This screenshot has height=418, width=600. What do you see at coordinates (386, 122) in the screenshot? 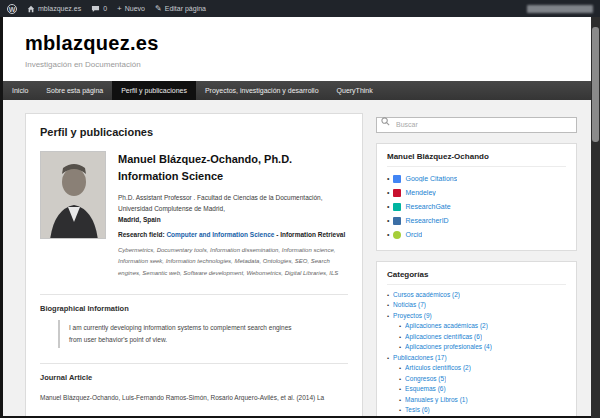
I see `search-icon` at bounding box center [386, 122].